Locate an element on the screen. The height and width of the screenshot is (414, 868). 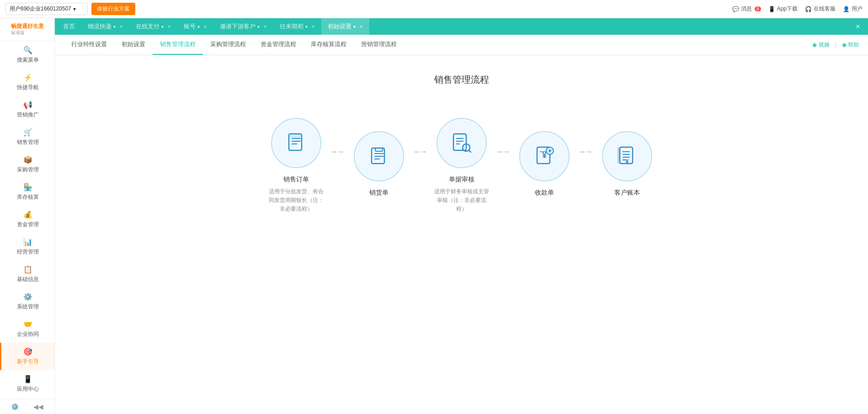
top-bar-right: 💬 消息 6 📱 App下载 🎧 在线客服 👤 用户 is located at coordinates (797, 9).